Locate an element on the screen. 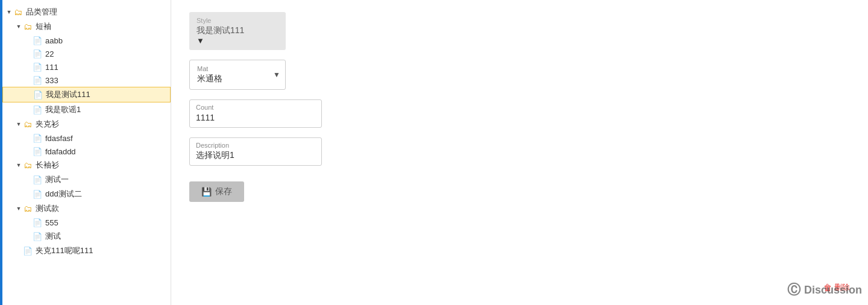 Image resolution: width=868 pixels, height=305 pixels. tree-item-label: 测试款 is located at coordinates (47, 209).